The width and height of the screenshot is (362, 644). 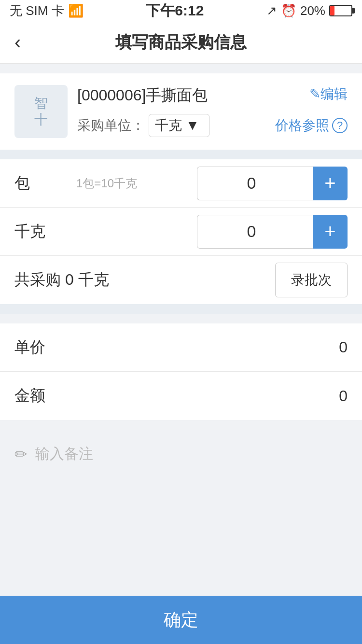 What do you see at coordinates (107, 183) in the screenshot?
I see `bao-sublabel: 1包=10千克` at bounding box center [107, 183].